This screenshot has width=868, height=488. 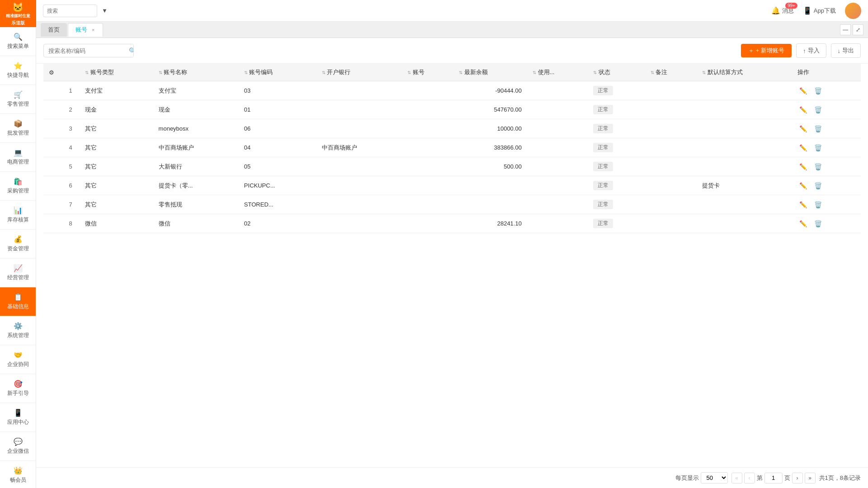 What do you see at coordinates (428, 72) in the screenshot?
I see `th-account: ⇅ 账号` at bounding box center [428, 72].